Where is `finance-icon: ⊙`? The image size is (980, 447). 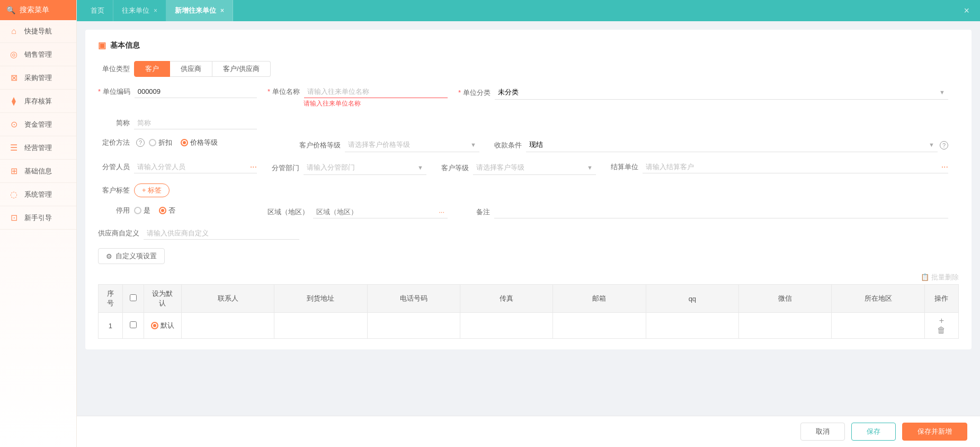 finance-icon: ⊙ is located at coordinates (14, 124).